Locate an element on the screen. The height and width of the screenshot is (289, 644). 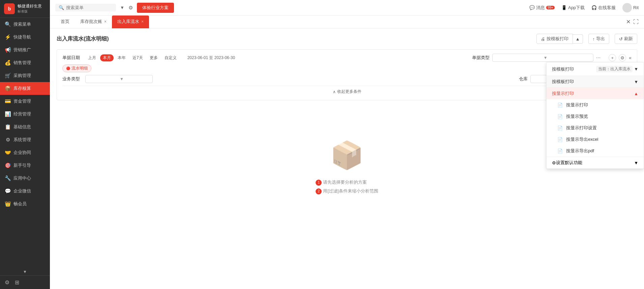
quick-nav-icon: ⚡ is located at coordinates (8, 37).